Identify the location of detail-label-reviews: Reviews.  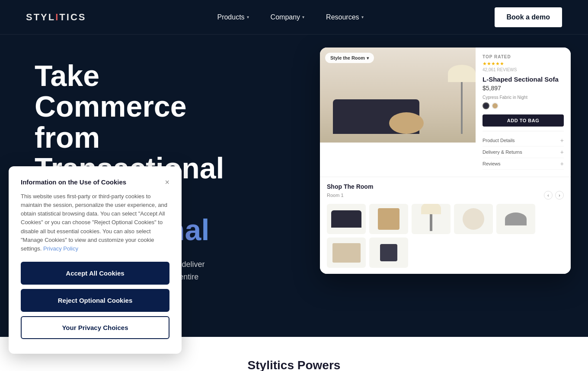
(492, 164).